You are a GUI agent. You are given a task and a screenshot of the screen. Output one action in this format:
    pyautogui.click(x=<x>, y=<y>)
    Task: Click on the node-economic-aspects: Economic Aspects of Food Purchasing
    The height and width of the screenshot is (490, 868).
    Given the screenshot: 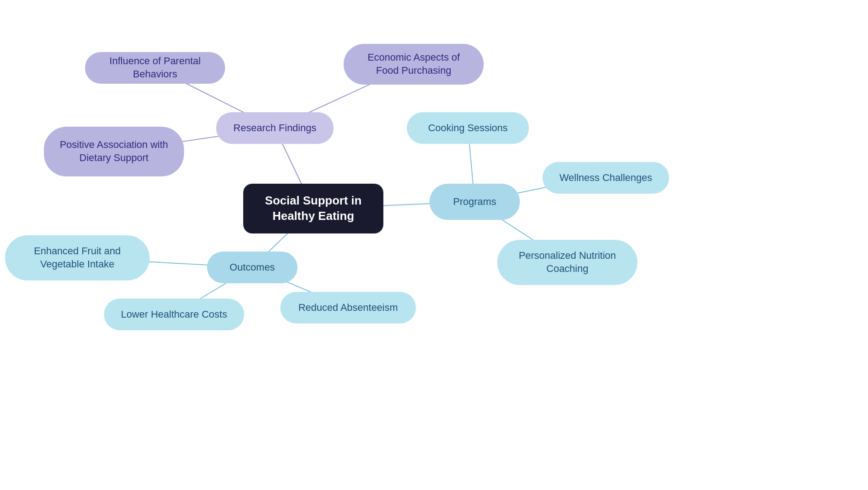 What is the action you would take?
    pyautogui.click(x=414, y=64)
    